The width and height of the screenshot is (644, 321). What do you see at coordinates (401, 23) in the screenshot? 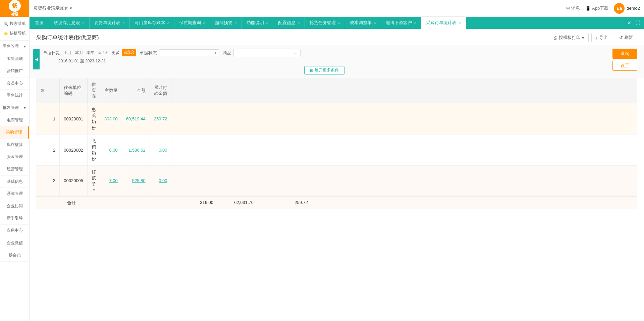
I see `tab-yaoqing: 邀请下游客户 ×` at bounding box center [401, 23].